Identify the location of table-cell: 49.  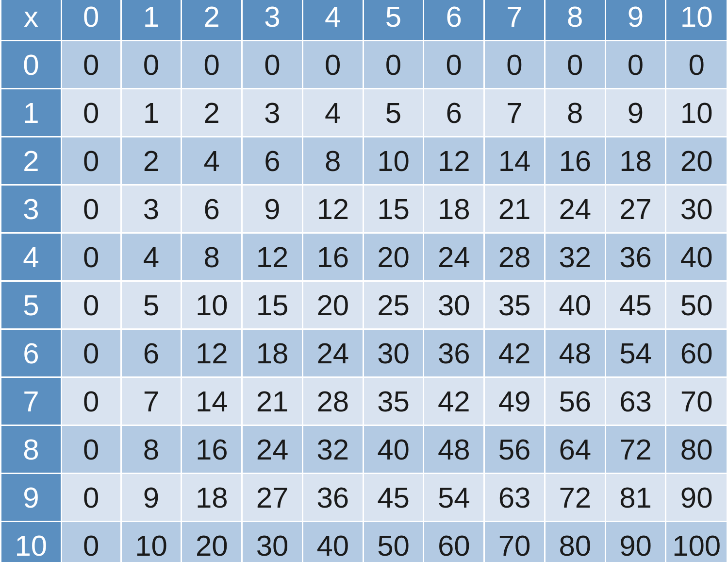
(514, 401).